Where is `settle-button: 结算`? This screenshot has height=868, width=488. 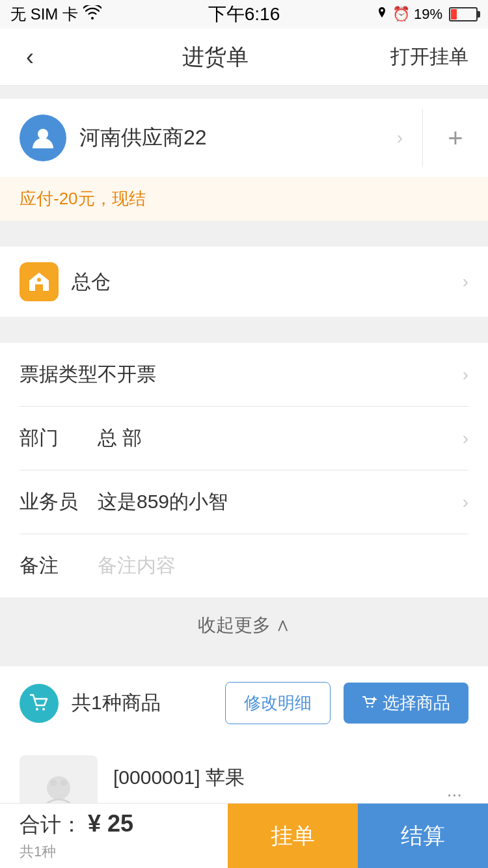
settle-button: 结算 is located at coordinates (423, 835).